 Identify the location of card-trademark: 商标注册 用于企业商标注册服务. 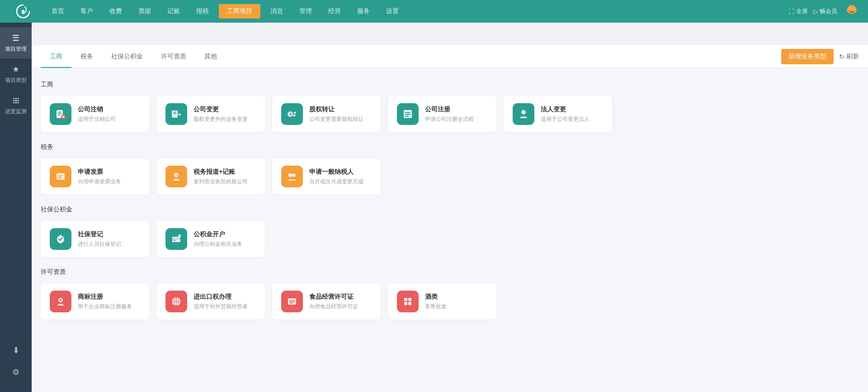
(95, 301).